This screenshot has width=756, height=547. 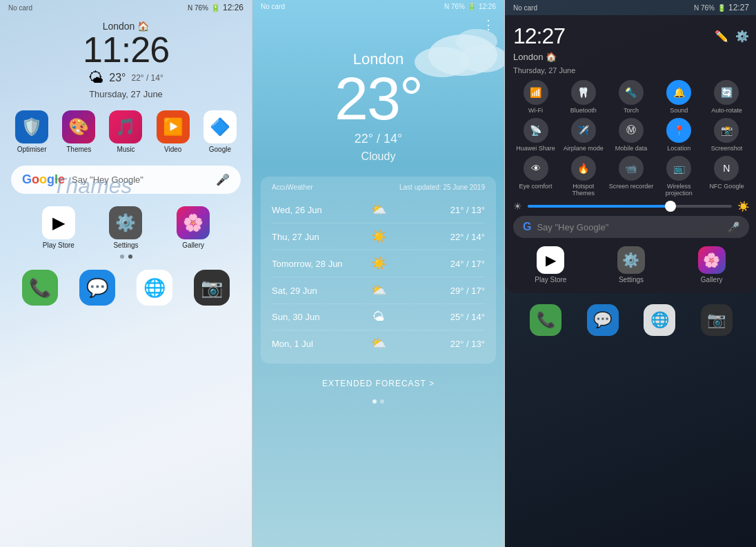 I want to click on notif-dock-icon: 📷, so click(x=717, y=320).